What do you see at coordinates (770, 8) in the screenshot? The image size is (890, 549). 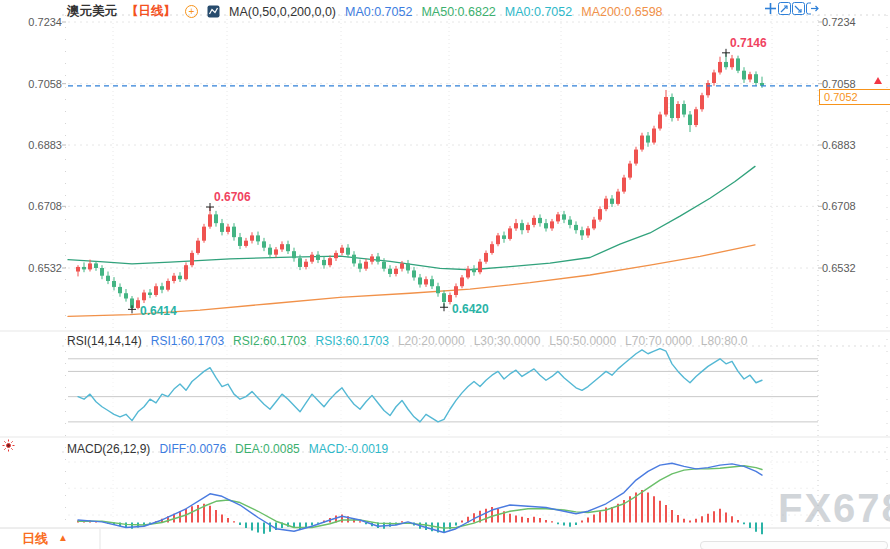 I see `pan-icon` at bounding box center [770, 8].